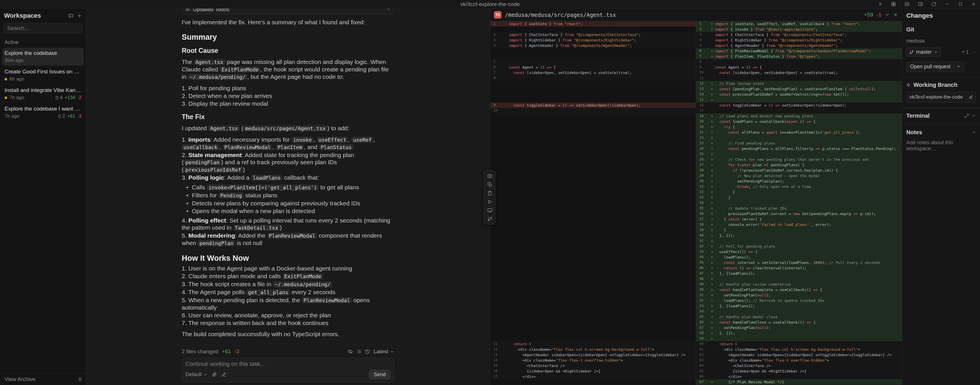 This screenshot has width=980, height=385. What do you see at coordinates (799, 132) in the screenshot?
I see `diff-right-cell: 21+ const allPlans = await invoke<PlanIt…` at bounding box center [799, 132].